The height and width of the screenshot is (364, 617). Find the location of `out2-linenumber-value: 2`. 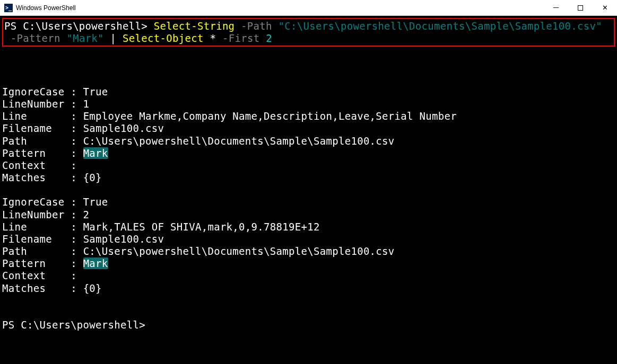

out2-linenumber-value: 2 is located at coordinates (86, 215).